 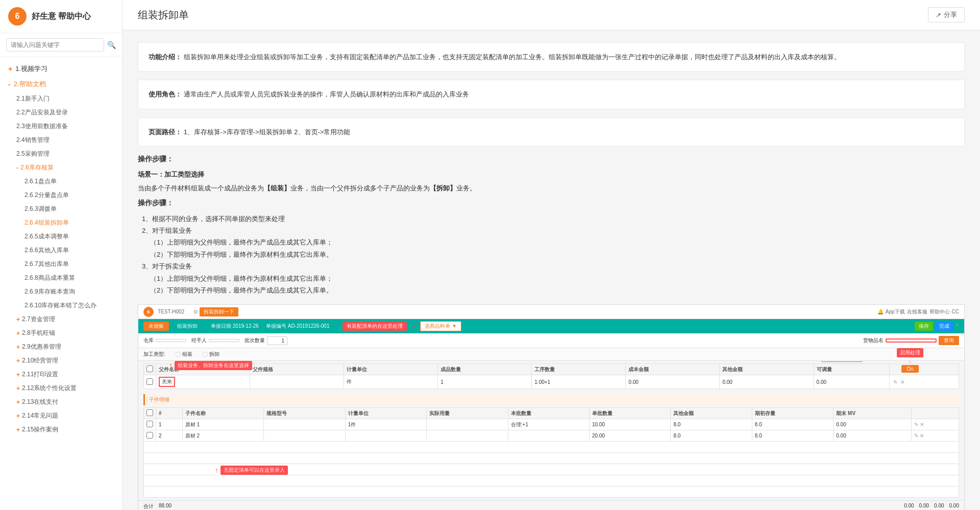 What do you see at coordinates (712, 425) in the screenshot?
I see `child-other-amt: 8.0` at bounding box center [712, 425].